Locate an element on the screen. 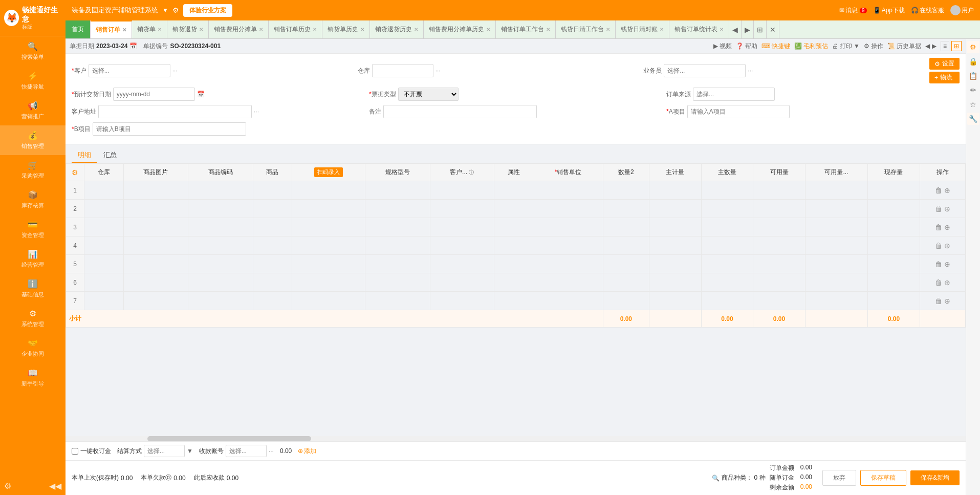  b-project-input is located at coordinates (169, 129).